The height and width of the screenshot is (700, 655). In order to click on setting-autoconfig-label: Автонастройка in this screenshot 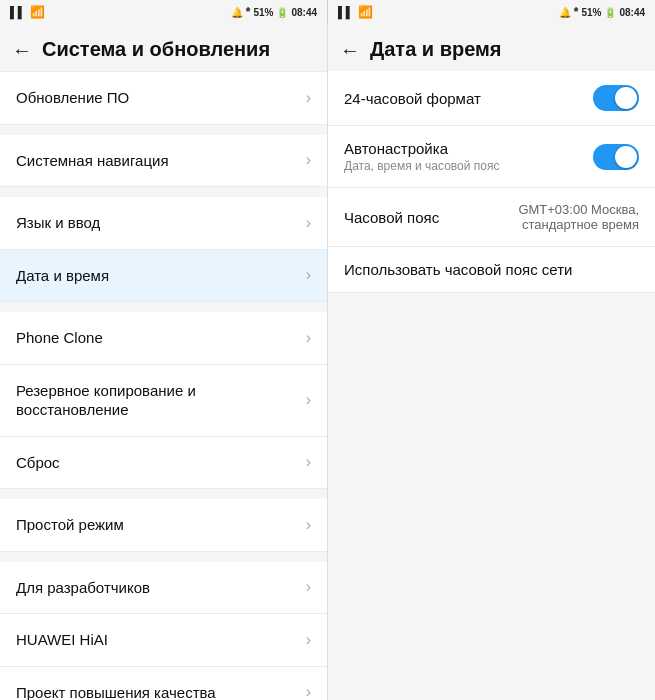, I will do `click(422, 148)`.